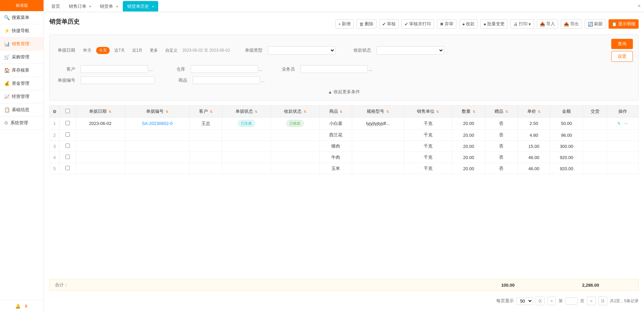 Image resolution: width=644 pixels, height=312 pixels. What do you see at coordinates (103, 51) in the screenshot?
I see `date-today: 今天` at bounding box center [103, 51].